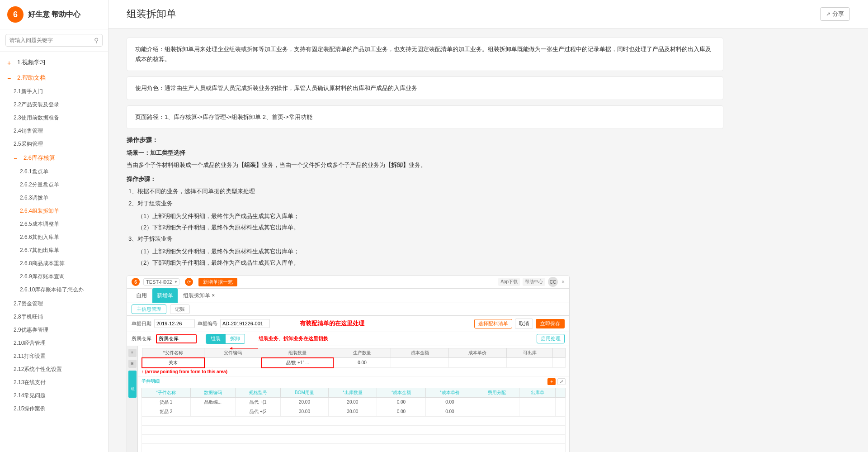 This screenshot has width=868, height=452. What do you see at coordinates (61, 395) in the screenshot?
I see `sidebar-item-214: 2.14常见问题` at bounding box center [61, 395].